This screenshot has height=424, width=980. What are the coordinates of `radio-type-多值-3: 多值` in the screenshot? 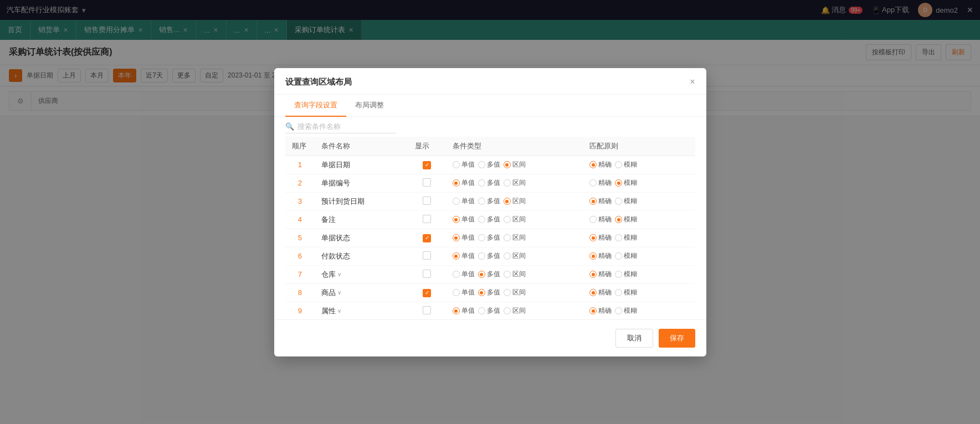 It's located at (489, 219).